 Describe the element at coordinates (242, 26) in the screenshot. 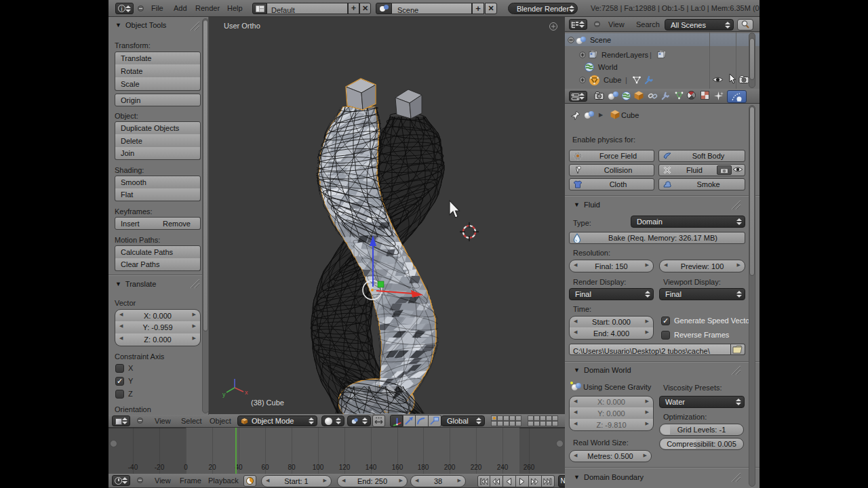

I see `svg-text: User Ortho` at that location.